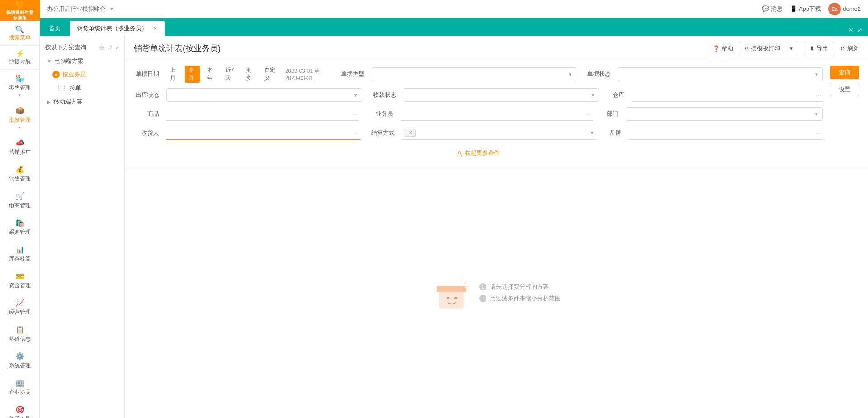 Image resolution: width=868 pixels, height=418 pixels. I want to click on consignee-input: ···, so click(263, 133).